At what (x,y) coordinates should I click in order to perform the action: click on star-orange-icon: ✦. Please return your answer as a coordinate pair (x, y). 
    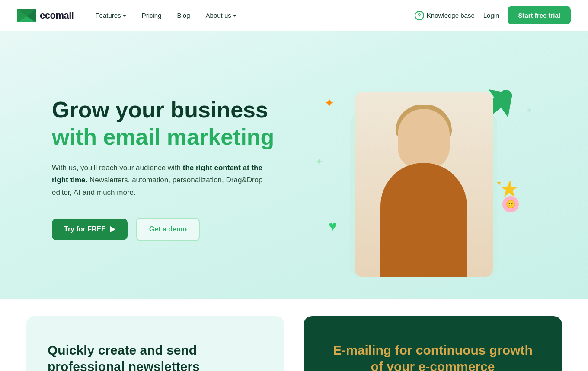
    Looking at the image, I should click on (329, 103).